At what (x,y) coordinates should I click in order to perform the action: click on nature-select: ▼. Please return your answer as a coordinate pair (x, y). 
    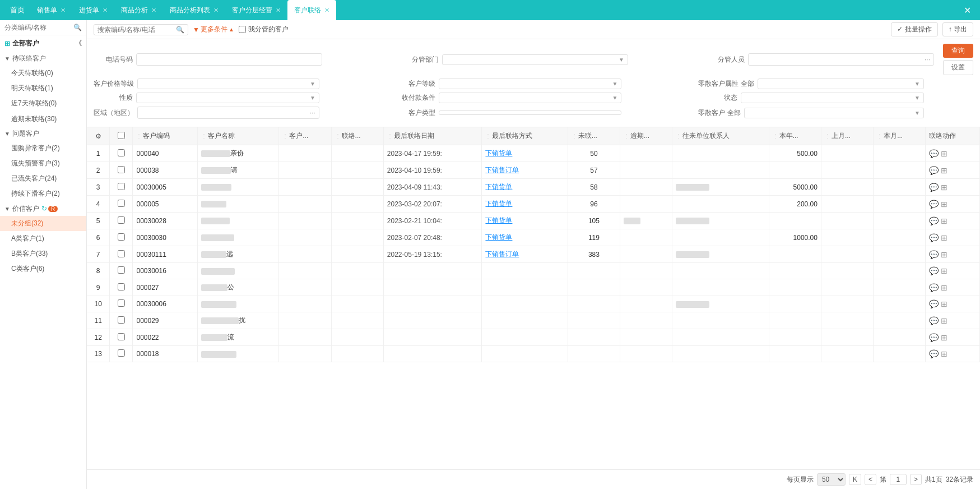
    Looking at the image, I should click on (227, 98).